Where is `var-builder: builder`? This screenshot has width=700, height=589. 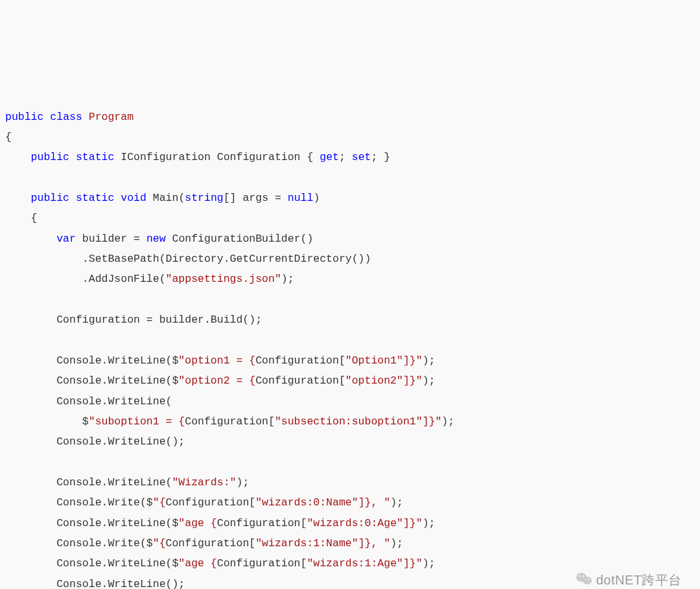
var-builder: builder is located at coordinates (105, 238).